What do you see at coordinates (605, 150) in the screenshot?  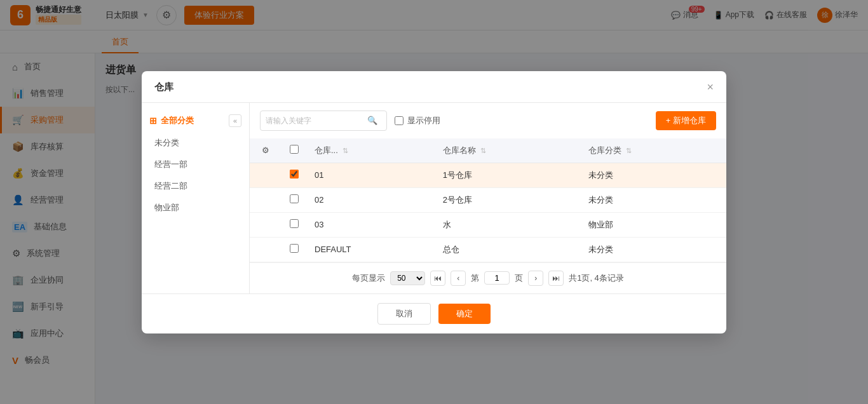 I see `category-col-label: 仓库分类` at bounding box center [605, 150].